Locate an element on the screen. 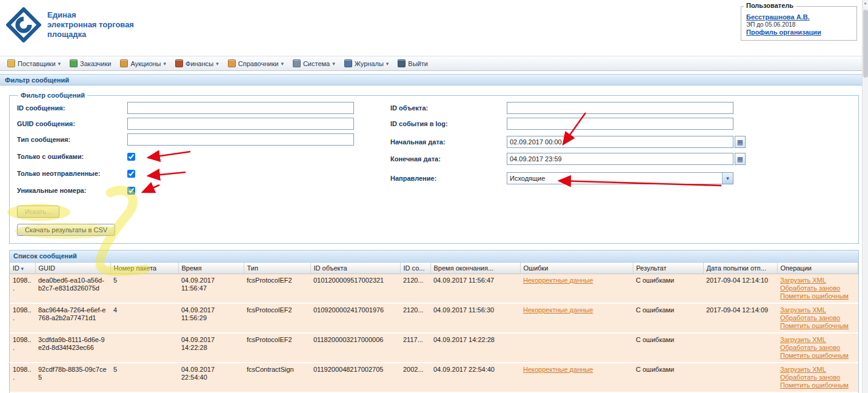  vertical-scrollbar: ▲ is located at coordinates (865, 196).